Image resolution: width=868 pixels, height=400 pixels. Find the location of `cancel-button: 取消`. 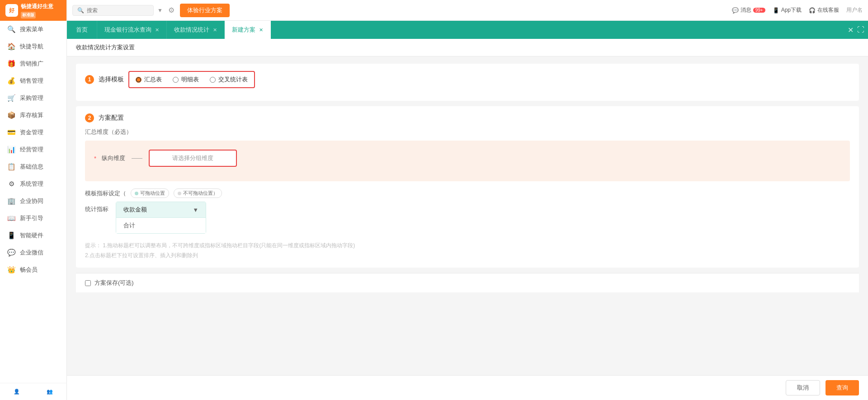

cancel-button: 取消 is located at coordinates (803, 388).